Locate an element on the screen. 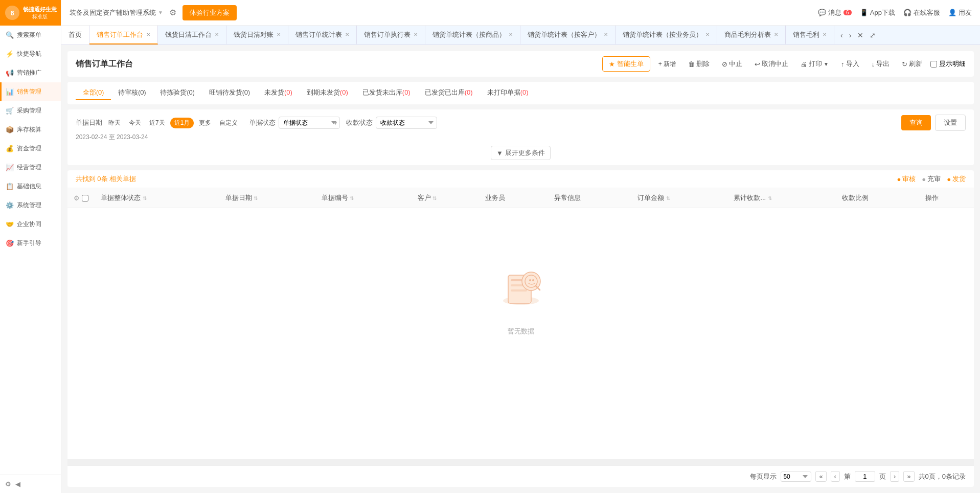  online-service-label: 在线客服 is located at coordinates (927, 13).